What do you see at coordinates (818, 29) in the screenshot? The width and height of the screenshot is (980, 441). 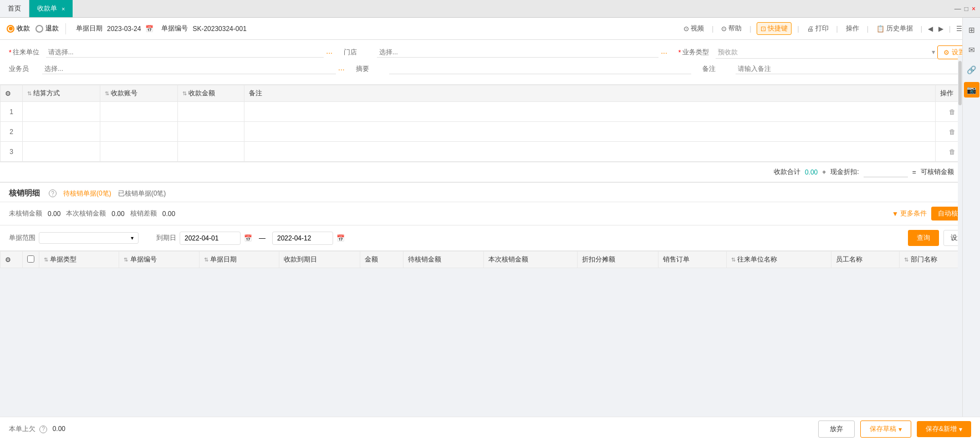 I see `print-btn: 🖨 打印` at bounding box center [818, 29].